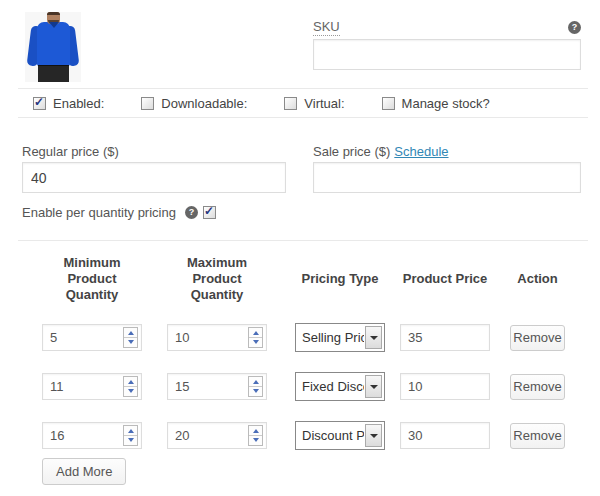 The image size is (600, 496). Describe the element at coordinates (446, 104) in the screenshot. I see `manage-stock-label: Manage stock?` at that location.